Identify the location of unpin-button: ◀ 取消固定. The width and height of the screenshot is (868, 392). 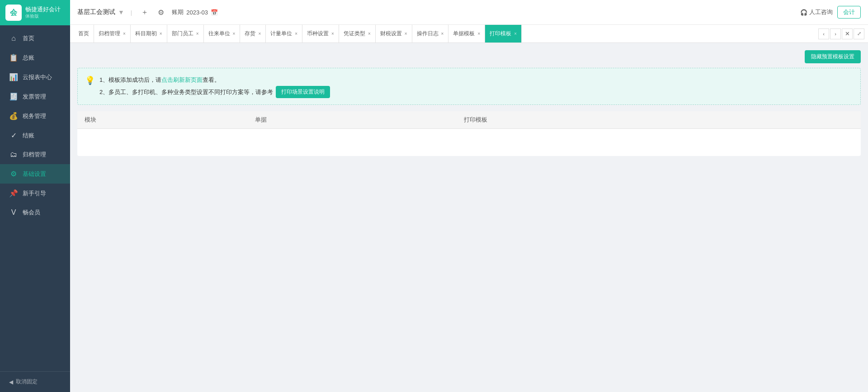
(35, 382).